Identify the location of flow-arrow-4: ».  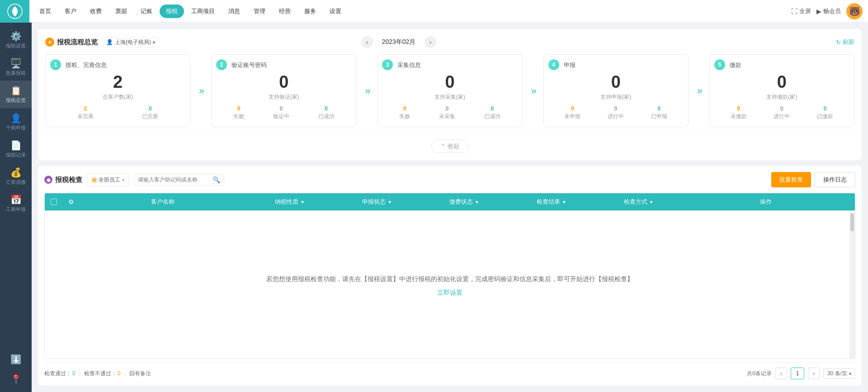
(699, 91).